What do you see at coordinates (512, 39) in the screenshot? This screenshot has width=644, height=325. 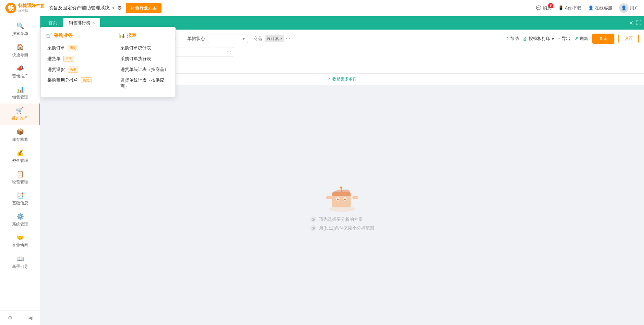 I see `help-btn: ? 帮助` at bounding box center [512, 39].